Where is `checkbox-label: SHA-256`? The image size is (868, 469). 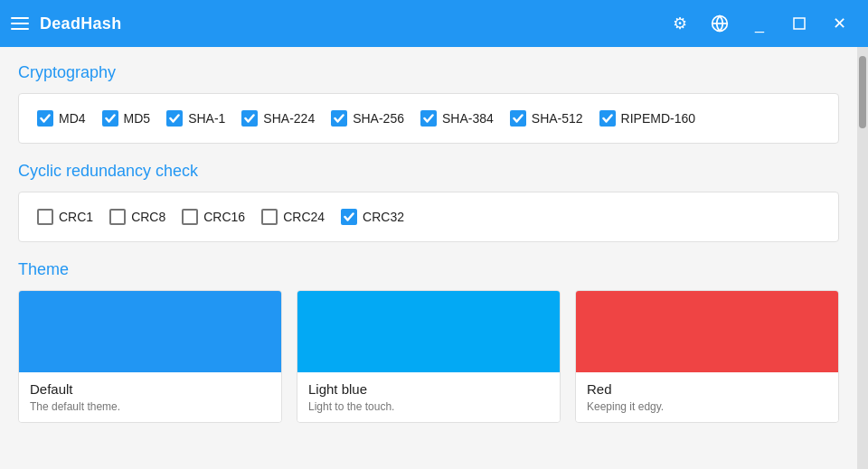 checkbox-label: SHA-256 is located at coordinates (378, 118).